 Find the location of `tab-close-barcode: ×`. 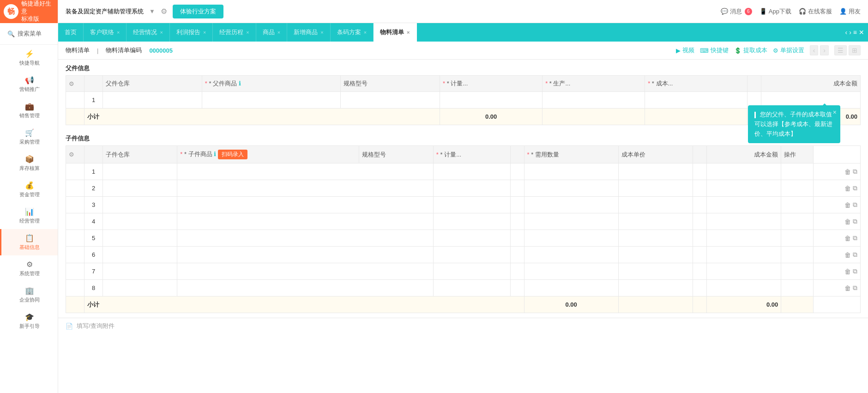

tab-close-barcode: × is located at coordinates (365, 32).